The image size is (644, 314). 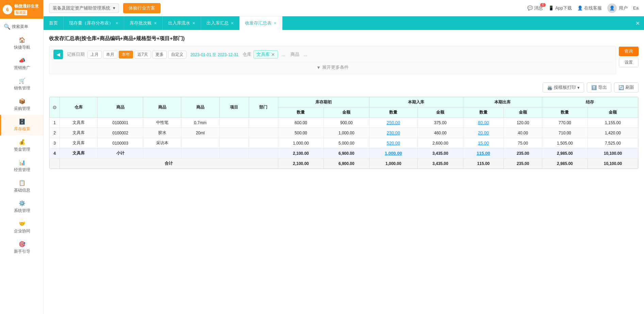 I want to click on system-name: 装备及固定资产辅助管理系统, so click(x=82, y=8).